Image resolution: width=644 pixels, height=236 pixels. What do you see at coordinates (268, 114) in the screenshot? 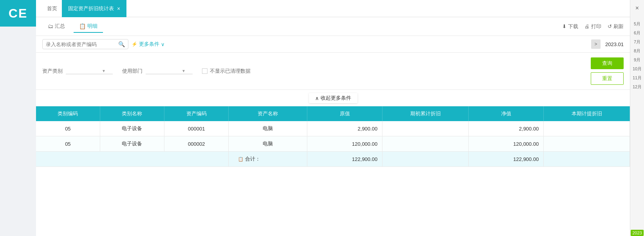
I see `col-asset-name: 资产名称` at bounding box center [268, 114].